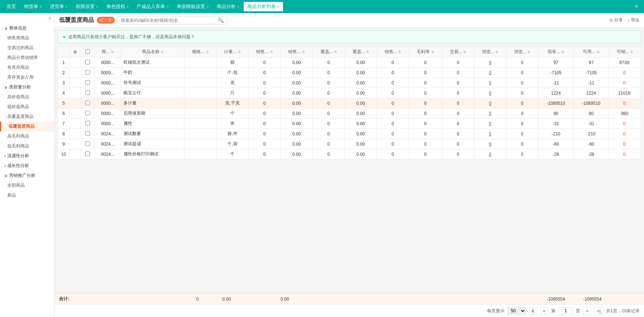 The height and width of the screenshot is (317, 644). What do you see at coordinates (27, 48) in the screenshot?
I see `sidebar-item-traded-goods: 交易过的商品` at bounding box center [27, 48].